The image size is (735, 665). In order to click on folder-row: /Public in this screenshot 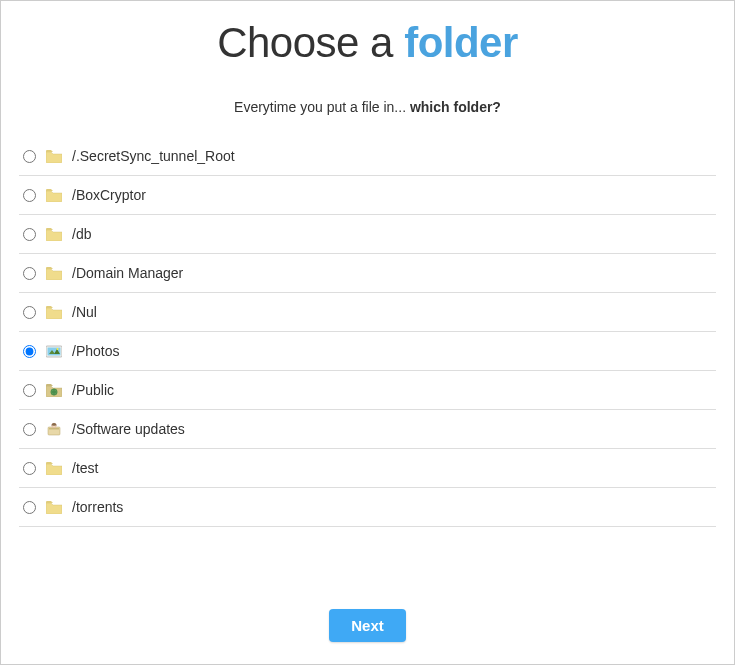, I will do `click(368, 390)`.